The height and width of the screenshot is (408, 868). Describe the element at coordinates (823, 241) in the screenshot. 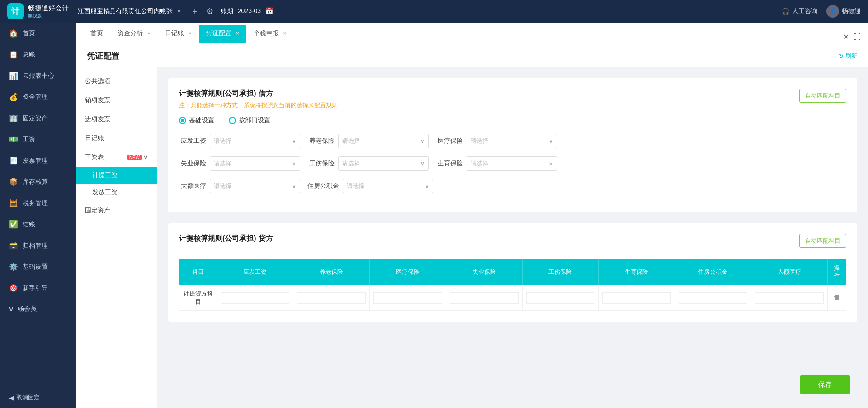

I see `auto-match-credit-btn: 自动匹配科目` at that location.